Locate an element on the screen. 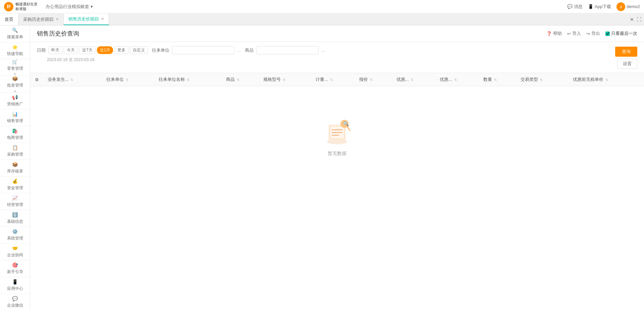 The height and width of the screenshot is (310, 644). th-settings: ⚙ is located at coordinates (37, 80).